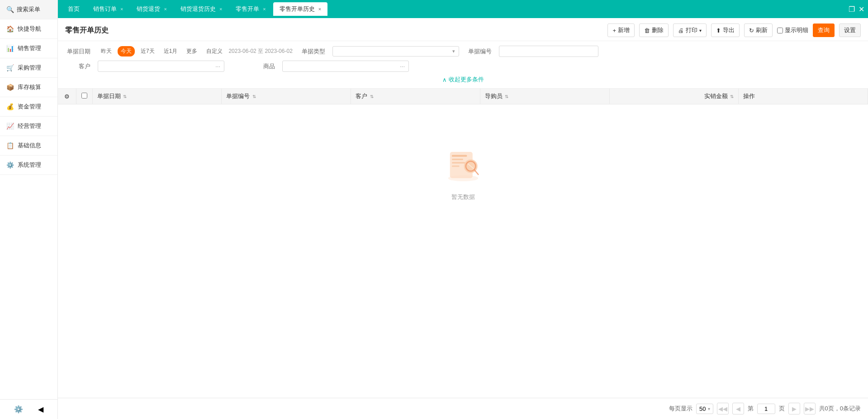 The image size is (868, 419). Describe the element at coordinates (29, 29) in the screenshot. I see `sidebar-item-quick-nav: 🏠 快捷导航` at that location.